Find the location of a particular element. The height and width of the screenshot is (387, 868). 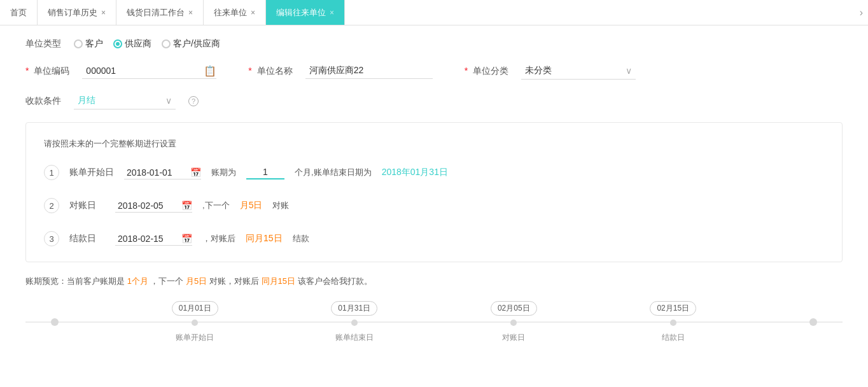

timeline-node-end-dot is located at coordinates (813, 322).